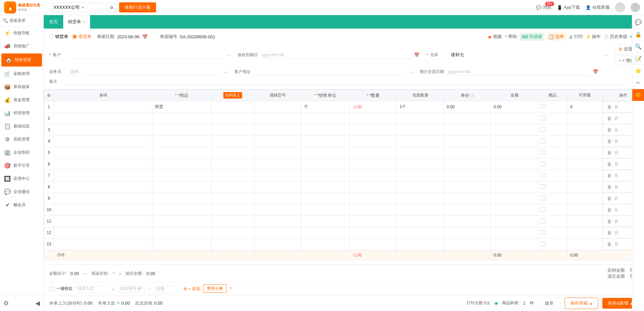 The height and width of the screenshot is (311, 644). What do you see at coordinates (596, 72) in the screenshot?
I see `expected-date-calendar-icon: 📅` at bounding box center [596, 72].